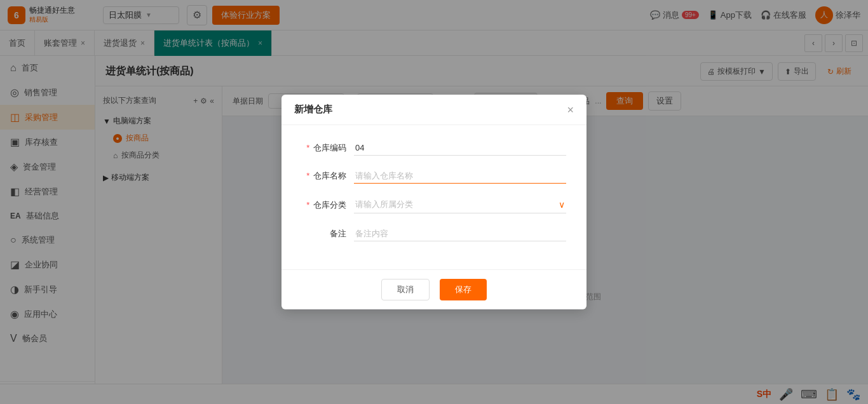 This screenshot has width=868, height=404. What do you see at coordinates (562, 205) in the screenshot?
I see `category-dropdown-arrow: ∨` at bounding box center [562, 205].